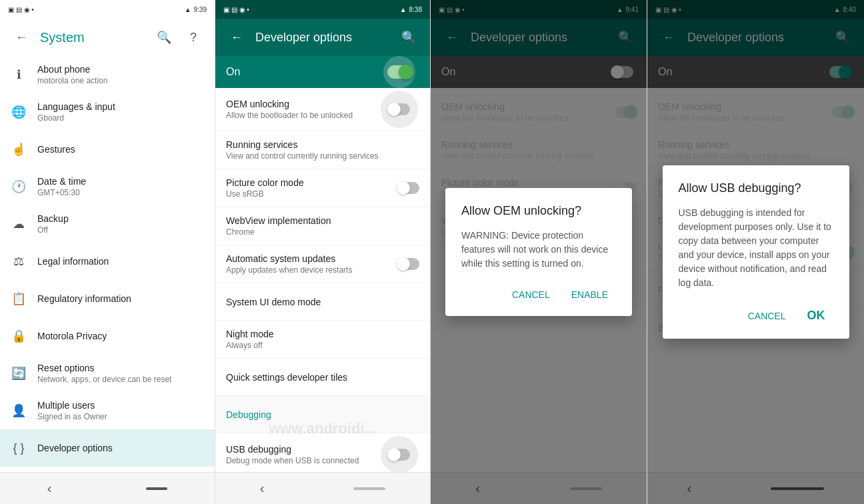  I want to click on oem-dialog-body: WARNING: Device protection features will…, so click(539, 249).